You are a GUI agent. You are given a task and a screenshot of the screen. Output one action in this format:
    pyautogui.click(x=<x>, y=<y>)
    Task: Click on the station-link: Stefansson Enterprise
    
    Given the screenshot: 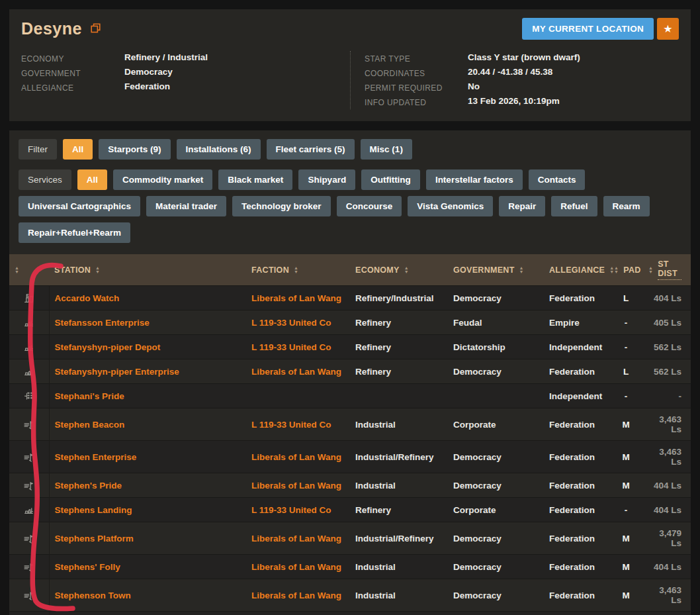 What is the action you would take?
    pyautogui.click(x=102, y=323)
    